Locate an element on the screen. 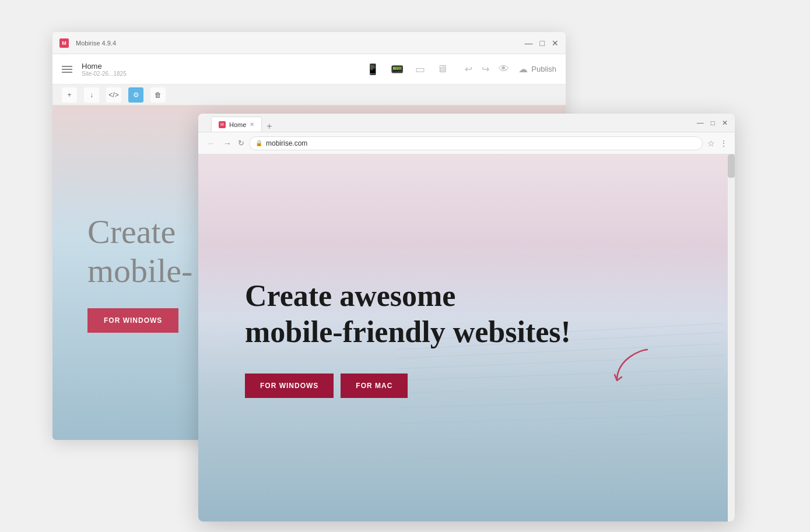 The image size is (810, 532). mobirise-logo-icon: M is located at coordinates (64, 43).